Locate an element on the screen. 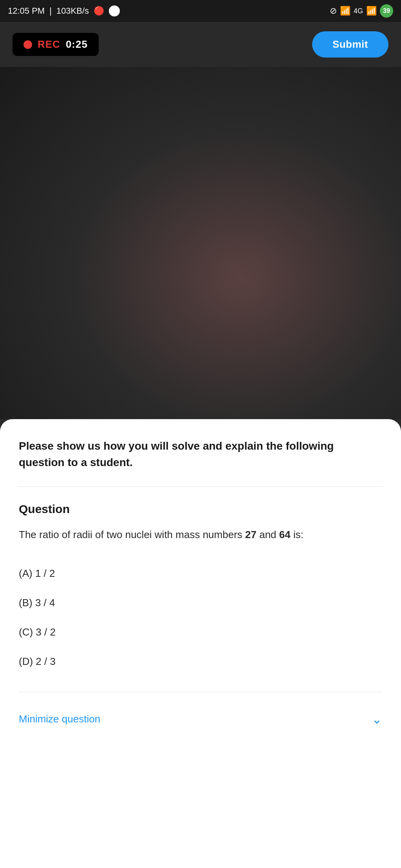  signal-bars-icon: 📶 is located at coordinates (345, 11).